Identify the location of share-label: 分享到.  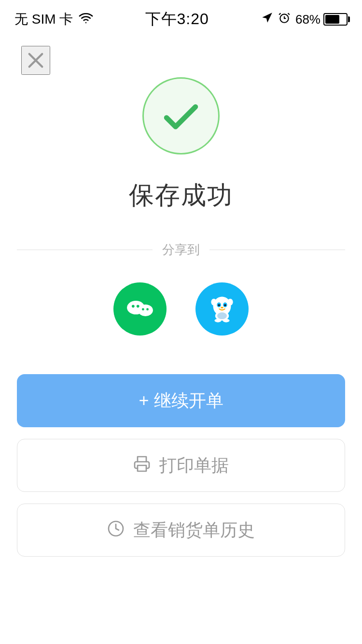
(181, 250).